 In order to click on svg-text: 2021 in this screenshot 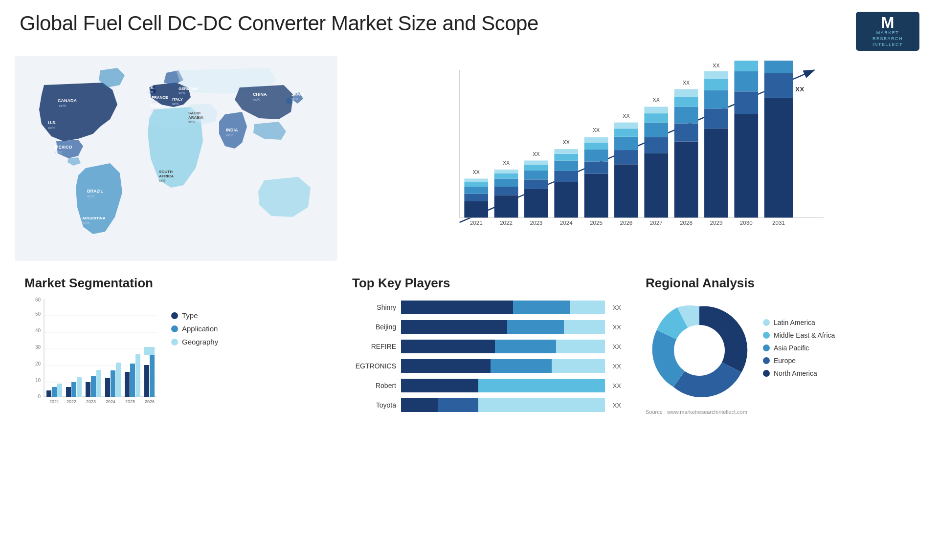, I will do `click(54, 402)`.